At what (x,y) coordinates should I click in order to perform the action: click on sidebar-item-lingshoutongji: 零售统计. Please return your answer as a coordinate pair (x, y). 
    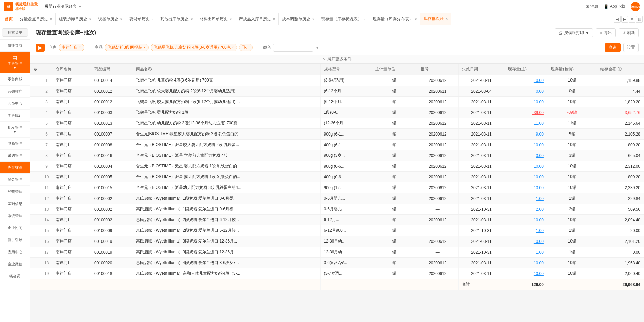
    Looking at the image, I should click on (15, 116).